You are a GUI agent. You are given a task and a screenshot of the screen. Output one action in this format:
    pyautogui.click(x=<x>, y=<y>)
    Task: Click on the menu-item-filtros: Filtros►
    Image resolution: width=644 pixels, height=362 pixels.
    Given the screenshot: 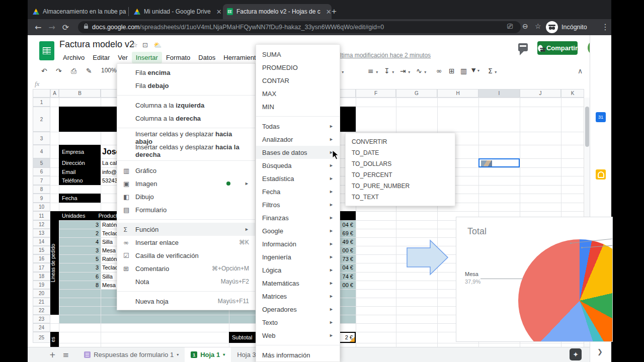 What is the action you would take?
    pyautogui.click(x=298, y=205)
    